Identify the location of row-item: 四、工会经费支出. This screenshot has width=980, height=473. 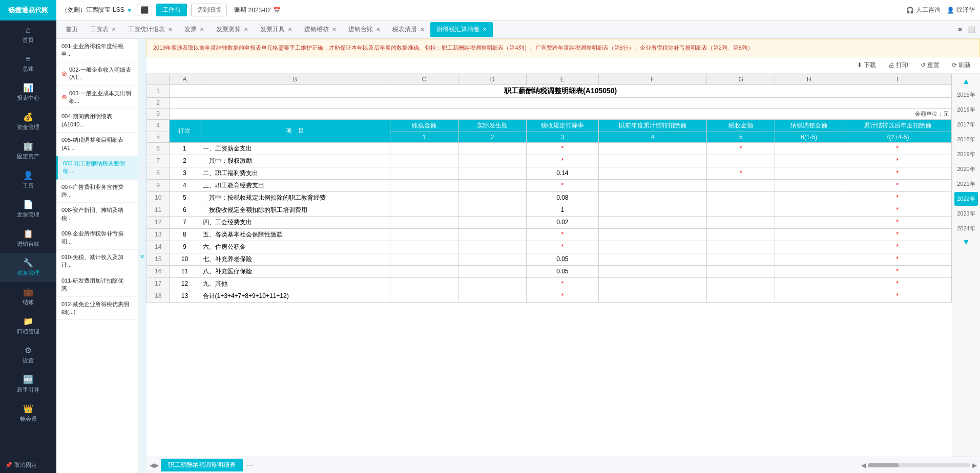
(295, 222).